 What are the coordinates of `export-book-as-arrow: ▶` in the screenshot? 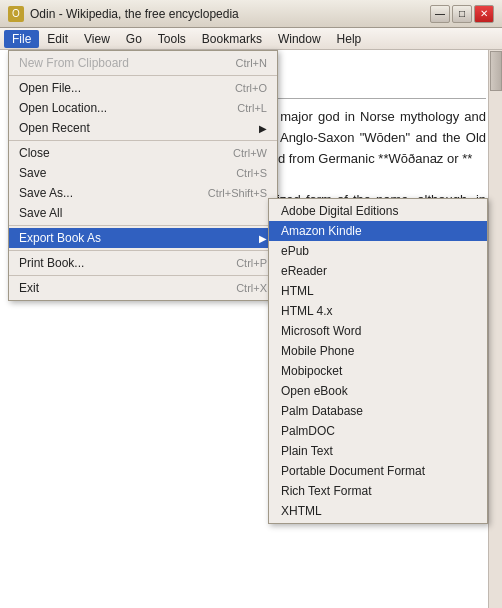 It's located at (263, 238).